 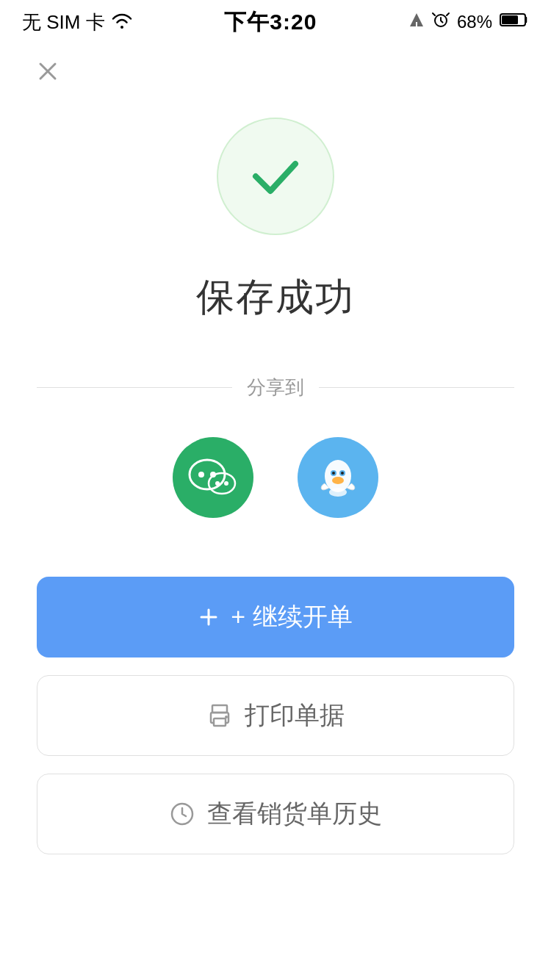 I want to click on print-icon, so click(x=220, y=716).